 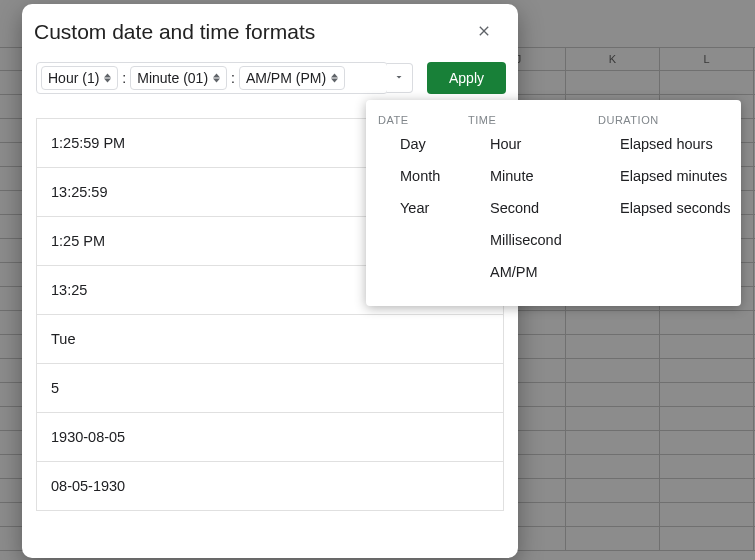 What do you see at coordinates (80, 78) in the screenshot?
I see `token-hour: Hour (1)` at bounding box center [80, 78].